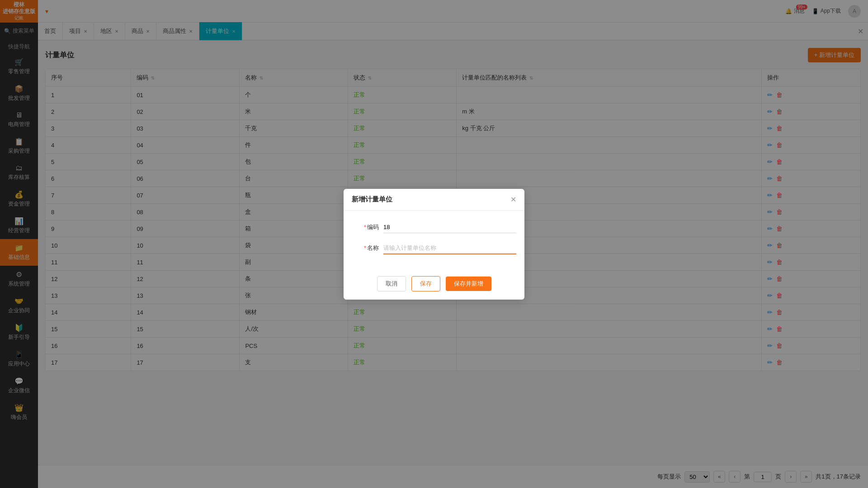  Describe the element at coordinates (372, 200) in the screenshot. I see `modal-title: 新增计量单位` at that location.